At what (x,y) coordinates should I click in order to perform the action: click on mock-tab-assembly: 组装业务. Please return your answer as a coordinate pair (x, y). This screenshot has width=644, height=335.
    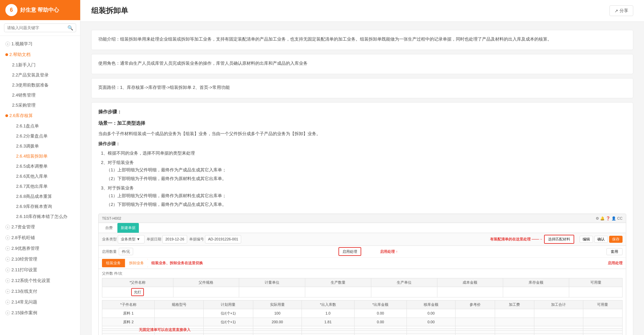
    Looking at the image, I should click on (113, 263).